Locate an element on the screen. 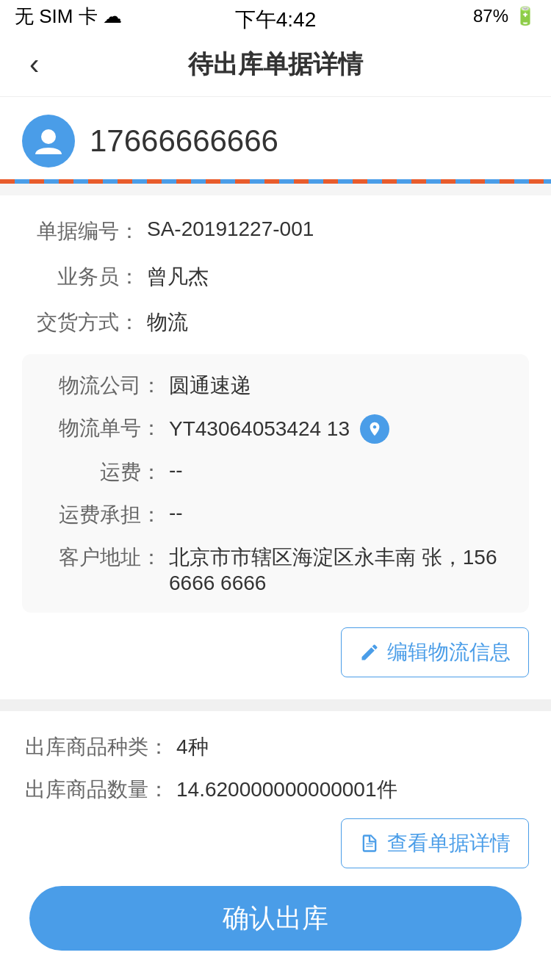 Image resolution: width=551 pixels, height=980 pixels. document-icon is located at coordinates (370, 843).